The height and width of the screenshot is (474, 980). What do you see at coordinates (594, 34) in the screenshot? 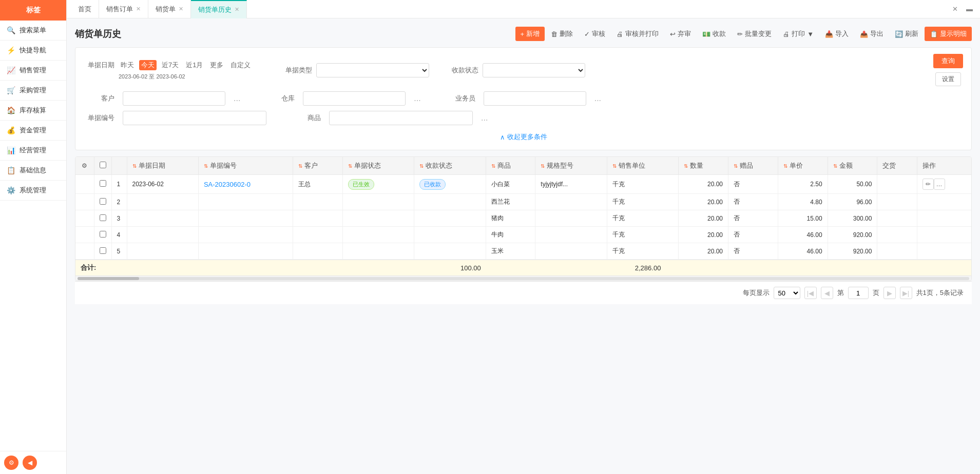
I see `review-button: ✓ 审核` at bounding box center [594, 34].